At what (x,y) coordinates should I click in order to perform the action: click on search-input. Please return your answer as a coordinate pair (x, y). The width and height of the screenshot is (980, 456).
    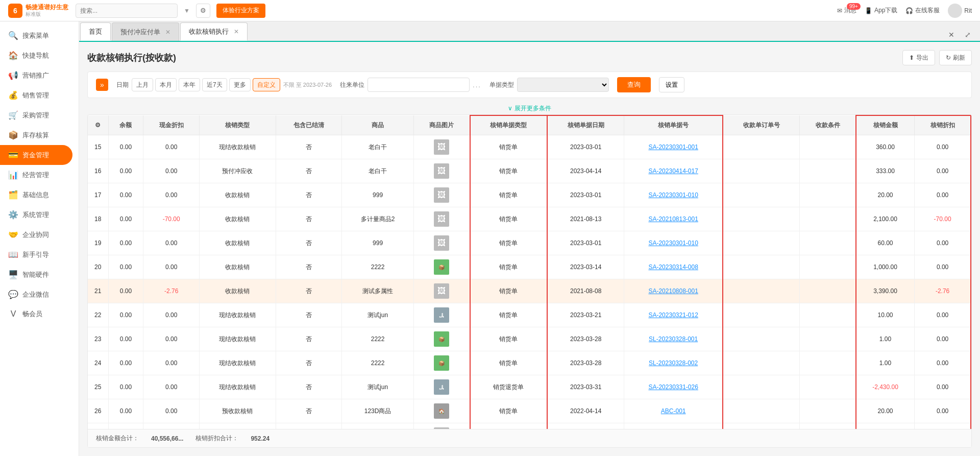
    Looking at the image, I should click on (127, 11).